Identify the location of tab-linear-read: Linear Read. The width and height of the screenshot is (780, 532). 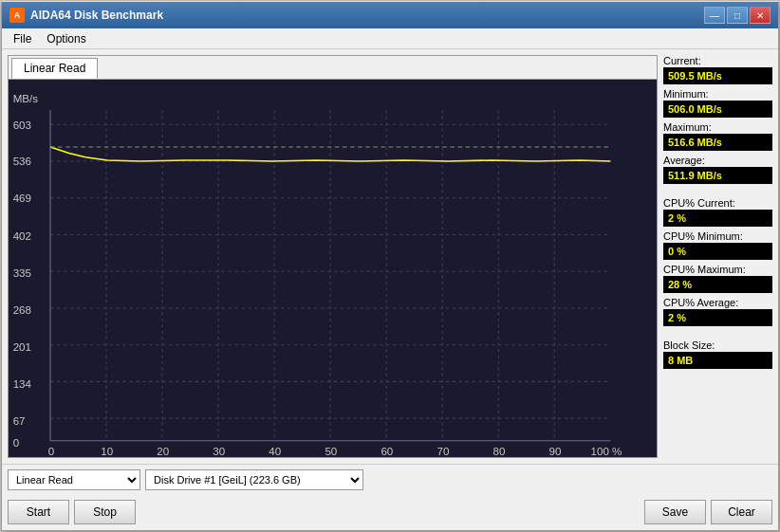
(55, 68).